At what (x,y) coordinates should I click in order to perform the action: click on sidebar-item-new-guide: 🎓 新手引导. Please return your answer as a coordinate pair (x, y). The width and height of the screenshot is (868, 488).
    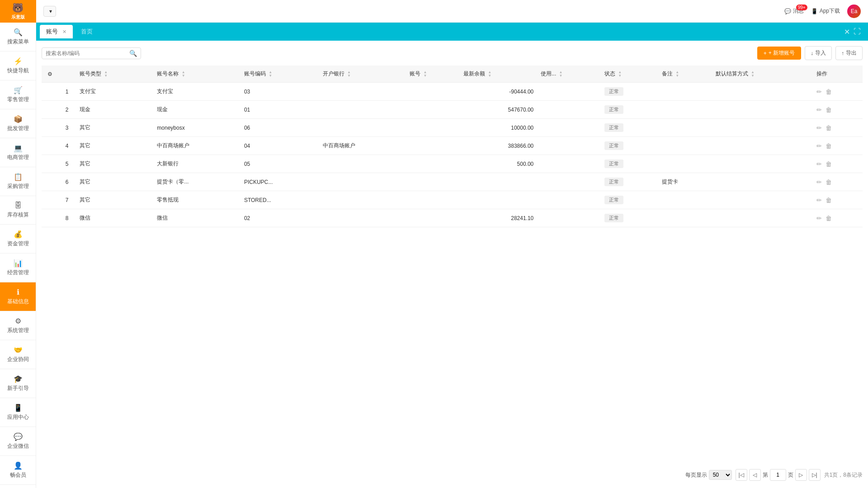
    Looking at the image, I should click on (18, 384).